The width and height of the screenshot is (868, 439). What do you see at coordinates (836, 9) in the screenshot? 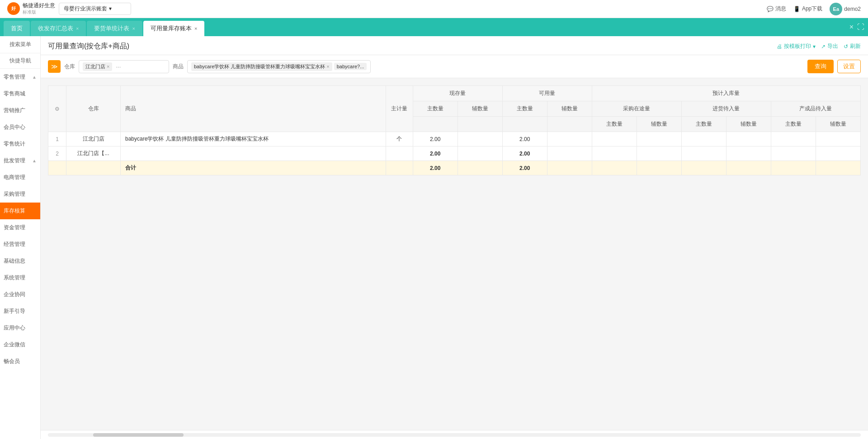
I see `avatar: Ea` at bounding box center [836, 9].